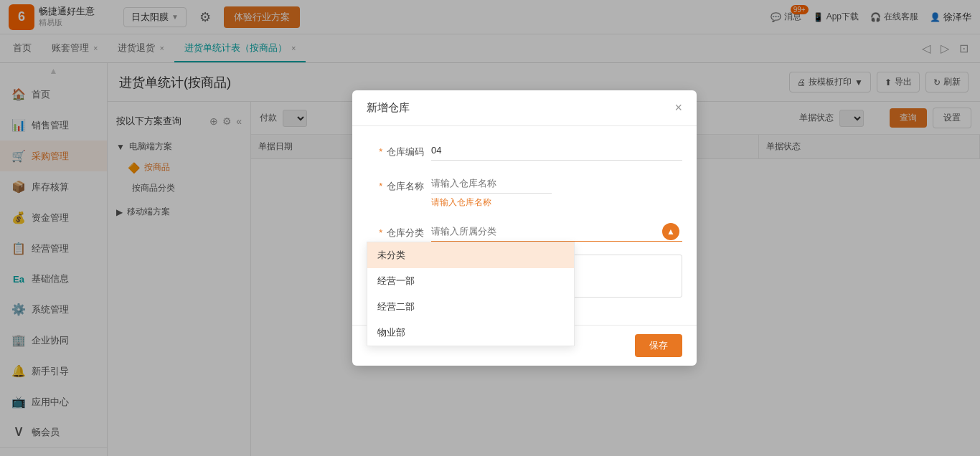 This screenshot has width=980, height=456. What do you see at coordinates (388, 108) in the screenshot?
I see `modal-title: 新增仓库` at bounding box center [388, 108].